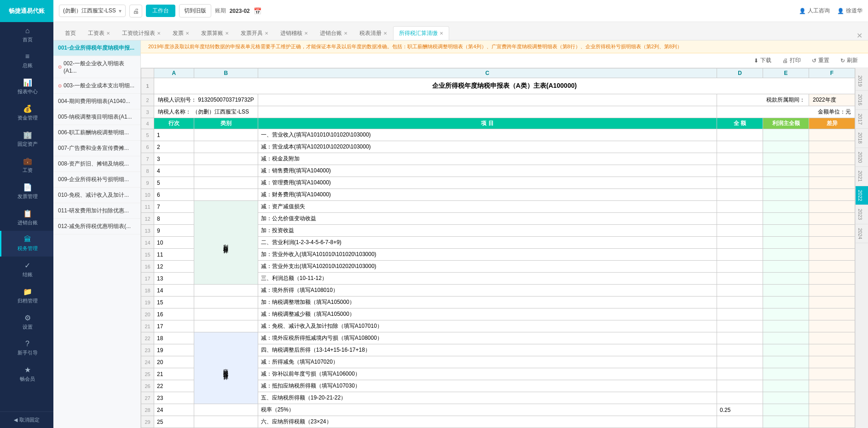 The width and height of the screenshot is (868, 428). What do you see at coordinates (27, 269) in the screenshot?
I see `sidebar-item-settle: ✓ 结账` at bounding box center [27, 269].